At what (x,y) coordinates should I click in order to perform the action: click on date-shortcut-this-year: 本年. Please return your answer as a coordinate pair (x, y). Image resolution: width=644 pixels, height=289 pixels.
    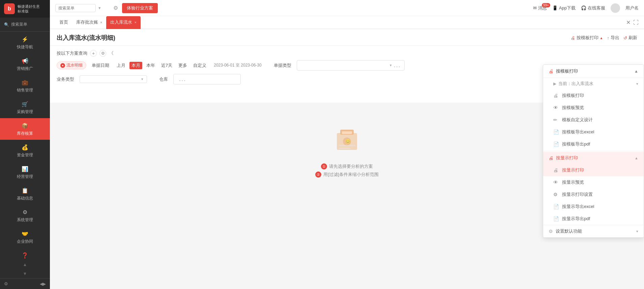
    Looking at the image, I should click on (151, 65).